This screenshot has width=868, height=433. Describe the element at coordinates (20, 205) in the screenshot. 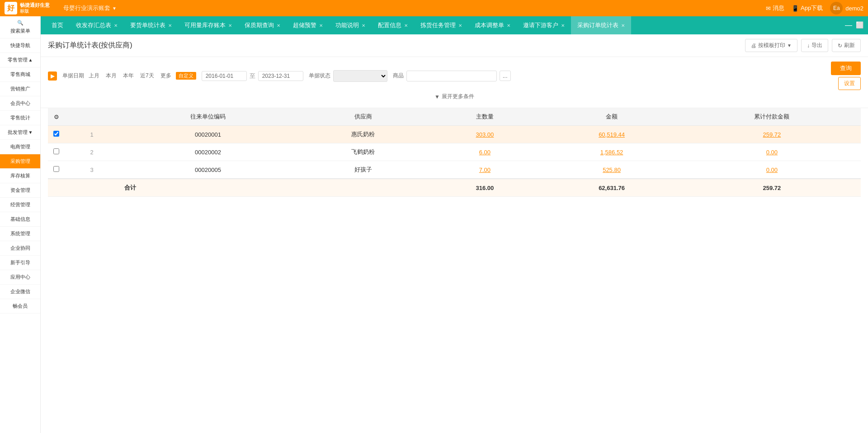

I see `sidebar-item-operations: 经营管理` at that location.